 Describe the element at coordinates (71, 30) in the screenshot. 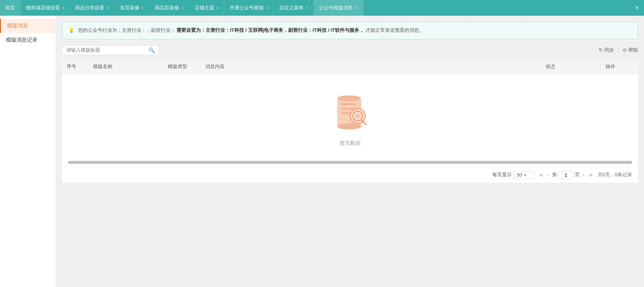

I see `notice-icon: 💡` at that location.